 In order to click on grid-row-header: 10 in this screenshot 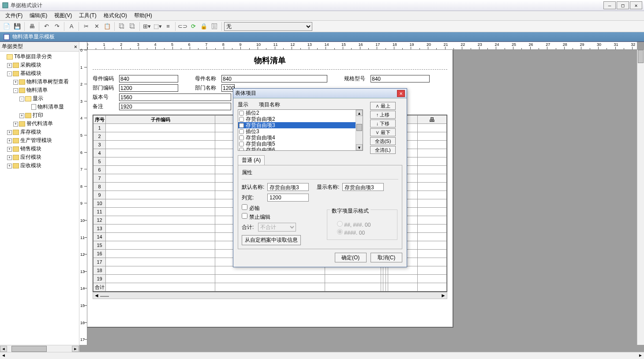, I will do `click(100, 204)`.